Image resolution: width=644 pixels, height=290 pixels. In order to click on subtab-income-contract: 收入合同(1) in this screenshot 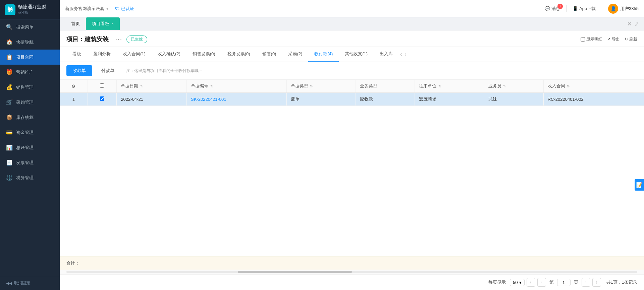, I will do `click(134, 54)`.